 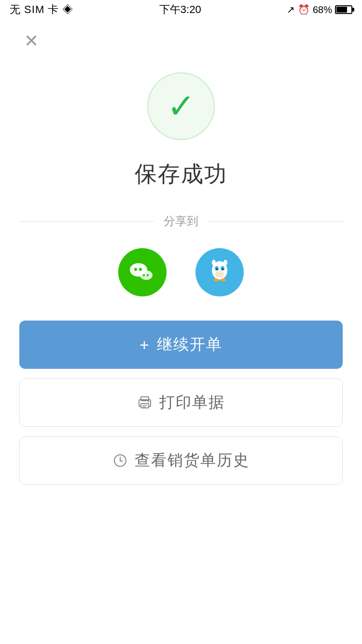 I want to click on share-divider-row: 分享到, so click(x=181, y=221).